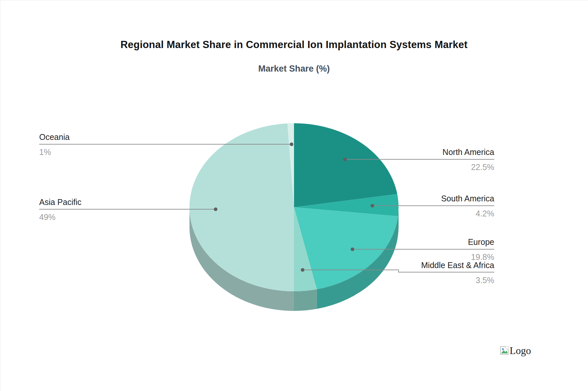 This screenshot has height=391, width=588. I want to click on slice-label-asia-pacific: Asia Pacific, so click(60, 202).